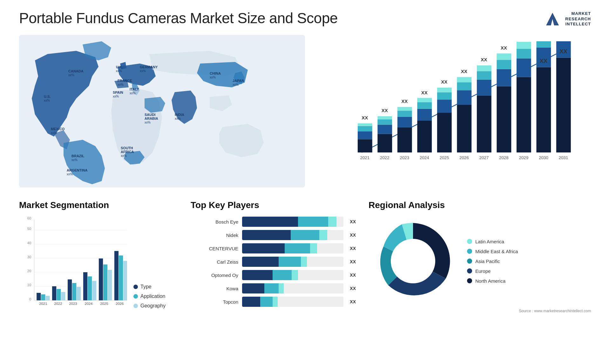  What do you see at coordinates (470, 261) in the screenshot?
I see `asia-pacific-dot` at bounding box center [470, 261].